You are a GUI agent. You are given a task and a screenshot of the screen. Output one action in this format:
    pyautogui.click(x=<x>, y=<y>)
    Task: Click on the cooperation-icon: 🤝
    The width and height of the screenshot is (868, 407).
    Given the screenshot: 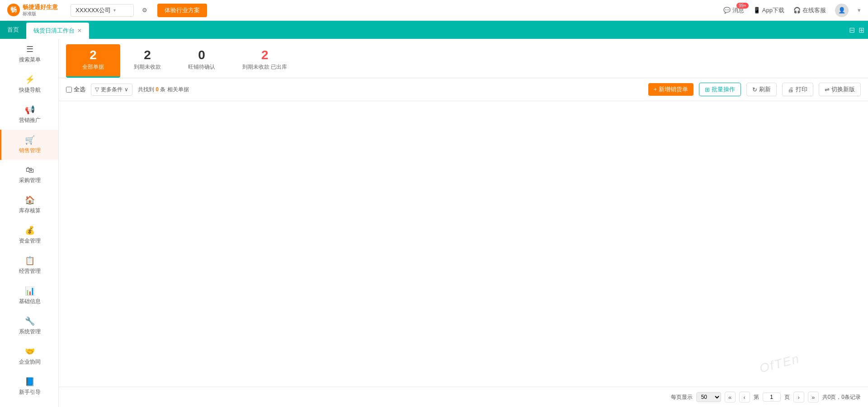 What is the action you would take?
    pyautogui.click(x=30, y=351)
    